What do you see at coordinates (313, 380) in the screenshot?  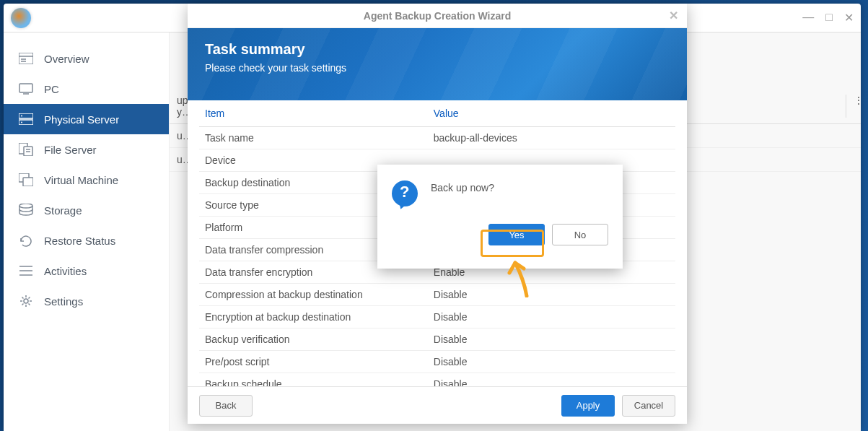 I see `summary-item: Backup schedule` at bounding box center [313, 380].